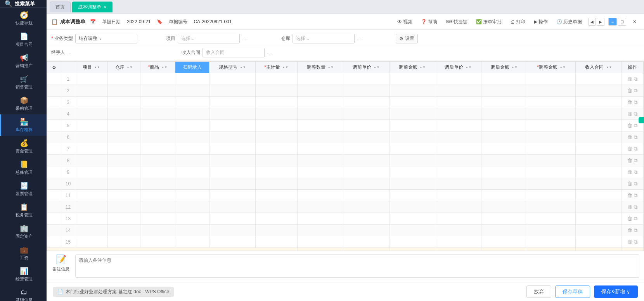  I want to click on discard-button: 放弃, so click(539, 292).